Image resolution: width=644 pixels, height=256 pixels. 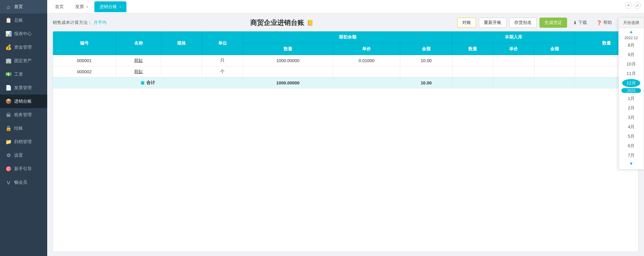 I want to click on col-period-amount: 金额, so click(x=426, y=49).